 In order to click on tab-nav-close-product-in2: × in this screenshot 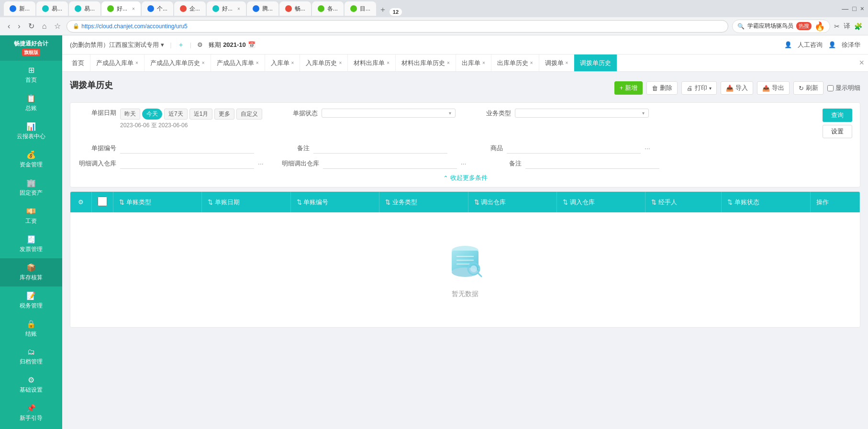, I will do `click(257, 63)`.